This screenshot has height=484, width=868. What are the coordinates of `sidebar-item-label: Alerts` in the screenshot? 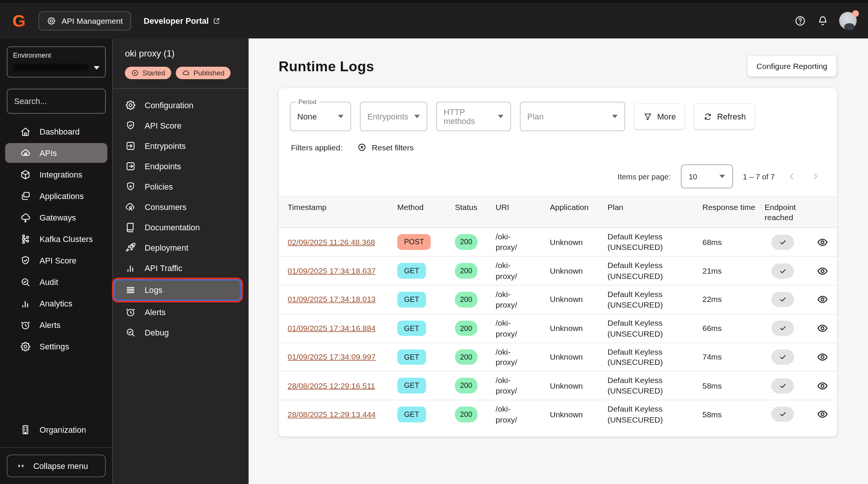 It's located at (50, 325).